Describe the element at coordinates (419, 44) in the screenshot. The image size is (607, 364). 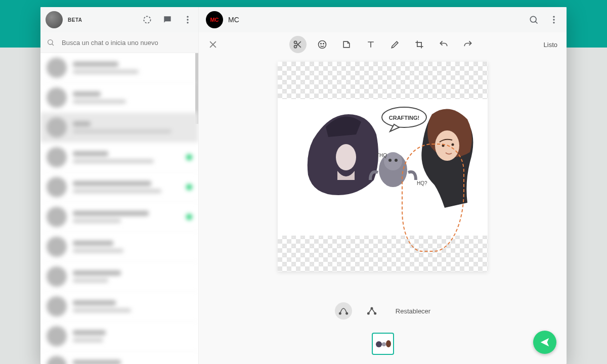
I see `crop-tool-icon` at that location.